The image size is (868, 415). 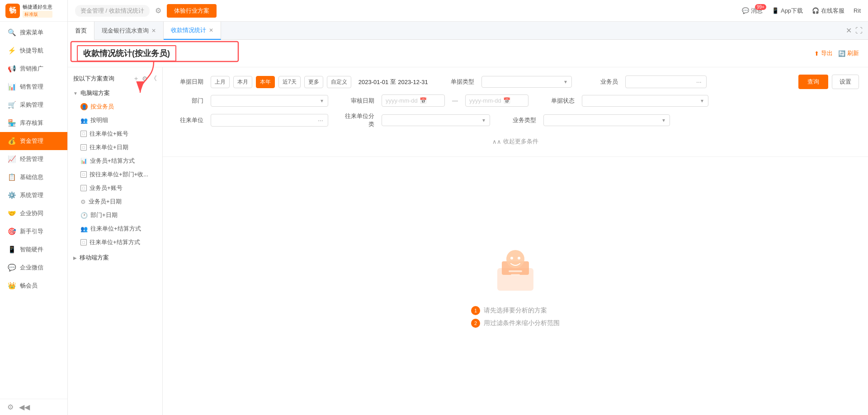 I want to click on panel-item-salesman-method: 📊 业务员+结算方式, so click(x=115, y=161).